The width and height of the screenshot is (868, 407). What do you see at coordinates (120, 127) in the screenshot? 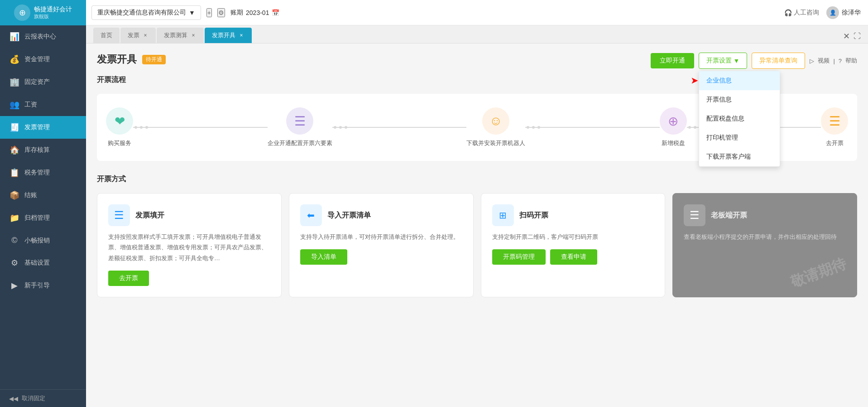
I see `flow-step-1: ❤ 购买服务` at bounding box center [120, 127].